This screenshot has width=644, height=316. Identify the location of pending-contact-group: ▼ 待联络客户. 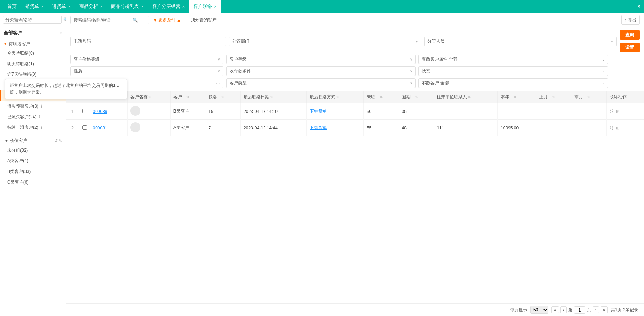
(33, 44).